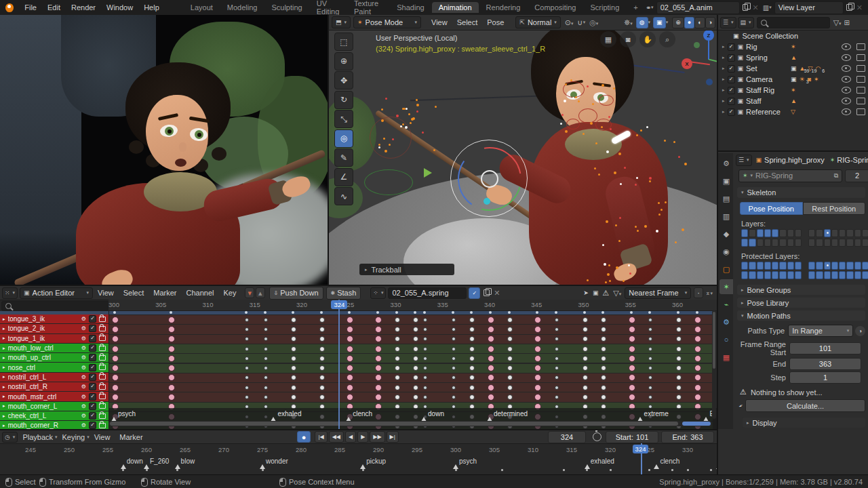  What do you see at coordinates (38, 437) in the screenshot?
I see `timeline-menu-playback: Playback` at bounding box center [38, 437].